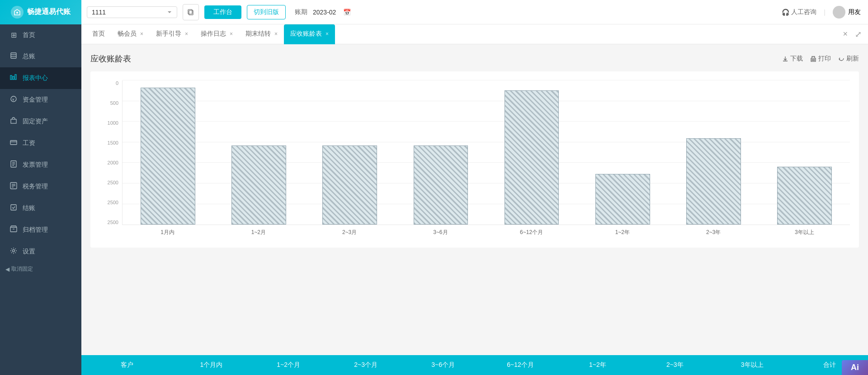 The image size is (868, 375). Describe the element at coordinates (212, 365) in the screenshot. I see `th-1month: 1个月内` at that location.